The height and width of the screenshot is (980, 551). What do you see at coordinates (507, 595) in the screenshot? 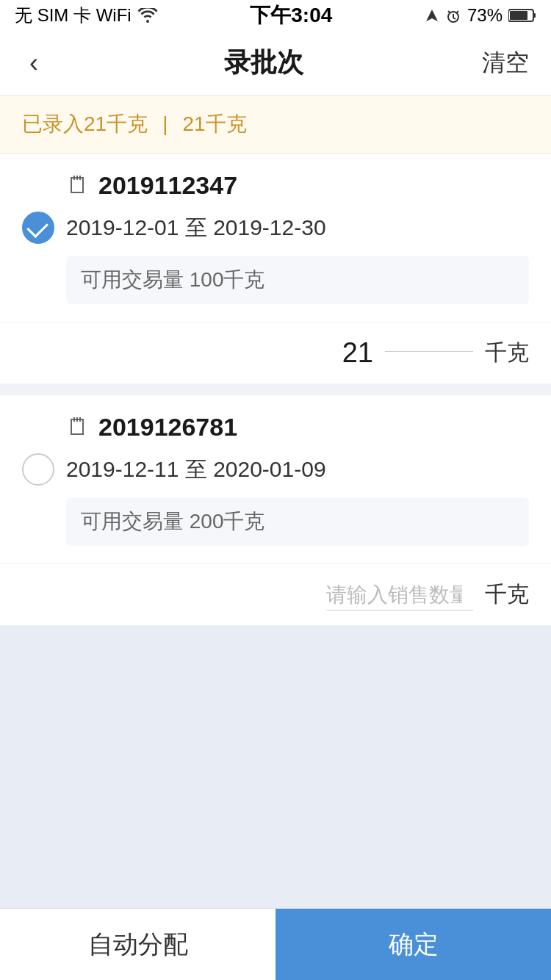
I see `unit-2: 千克` at bounding box center [507, 595].